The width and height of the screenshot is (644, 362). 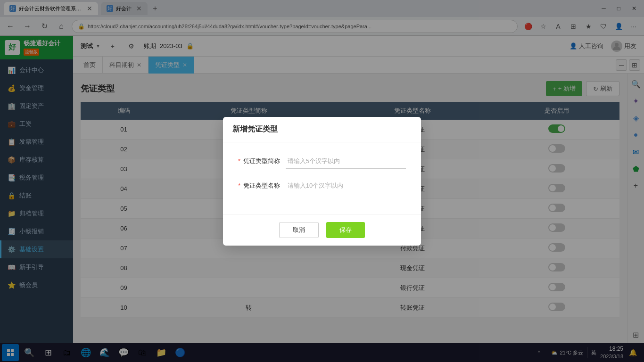 I want to click on modal-footer: 取消 保存, so click(x=322, y=230).